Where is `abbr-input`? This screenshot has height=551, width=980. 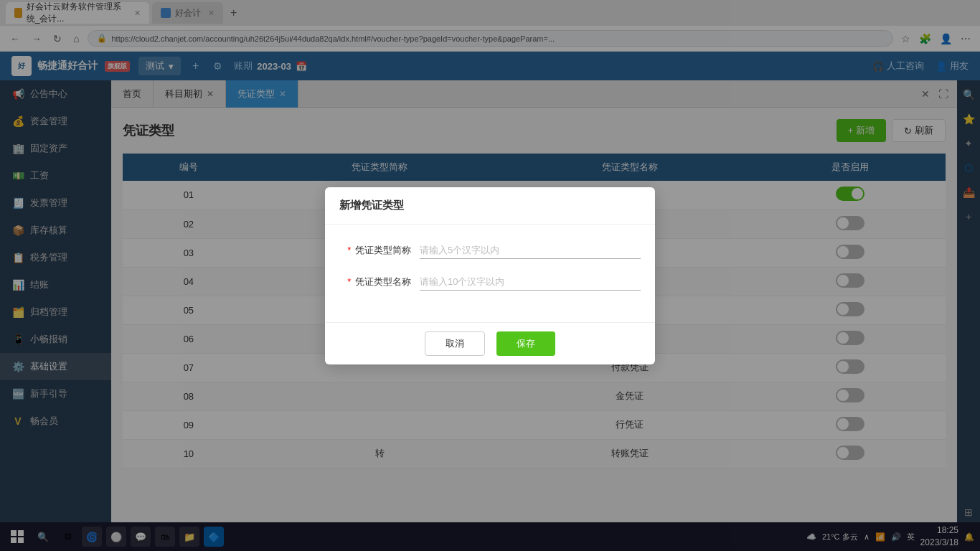 abbr-input is located at coordinates (530, 250).